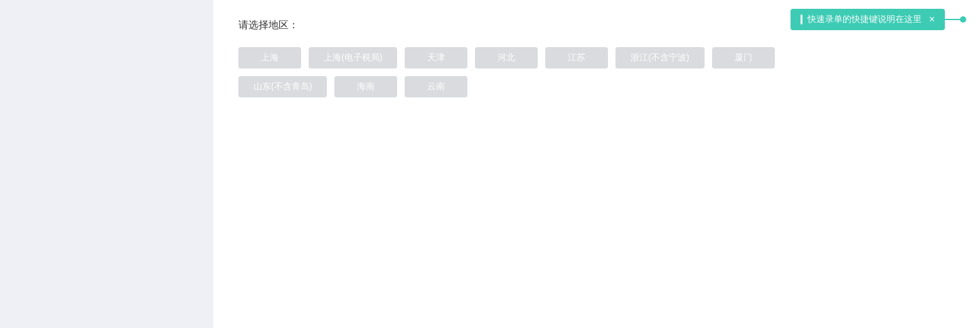 The width and height of the screenshot is (980, 328). What do you see at coordinates (865, 19) in the screenshot?
I see `tooltip-text: 快速录单的快捷键说明在这里` at bounding box center [865, 19].